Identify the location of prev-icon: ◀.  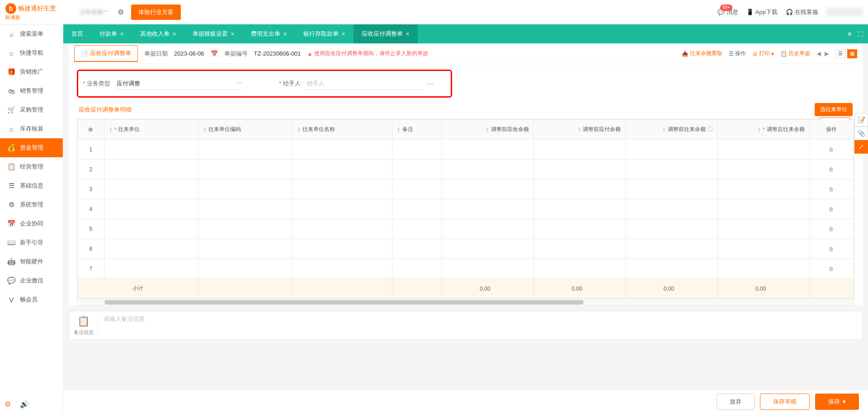
(819, 53).